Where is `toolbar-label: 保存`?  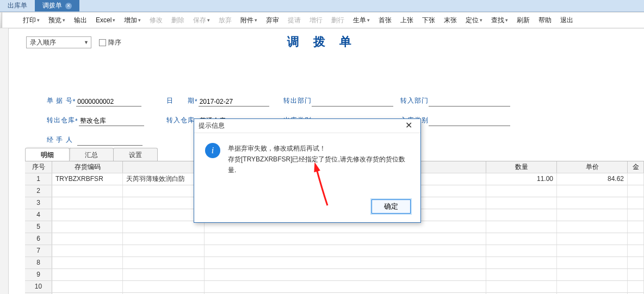
toolbar-label: 保存 is located at coordinates (200, 21).